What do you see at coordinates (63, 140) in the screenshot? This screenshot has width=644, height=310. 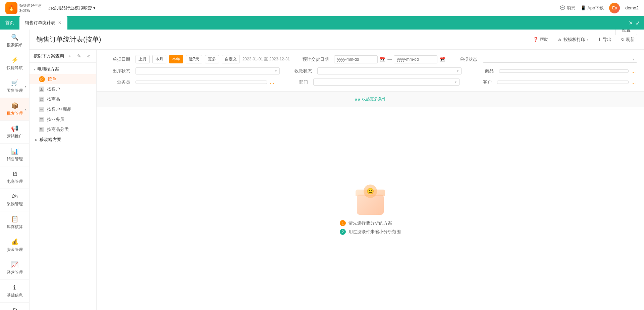 I see `scheme-group-mobile: ▶ 移动端方案` at bounding box center [63, 140].